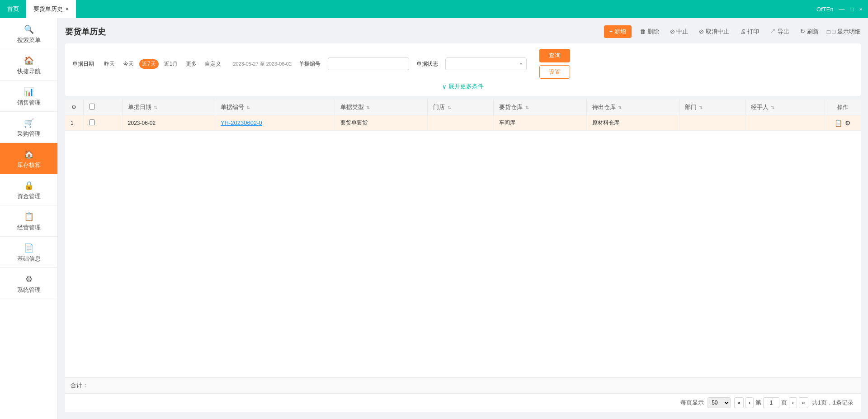 This screenshot has height=419, width=868. What do you see at coordinates (633, 123) in the screenshot?
I see `cell-pending-warehouse: 原材料仓库` at bounding box center [633, 123].